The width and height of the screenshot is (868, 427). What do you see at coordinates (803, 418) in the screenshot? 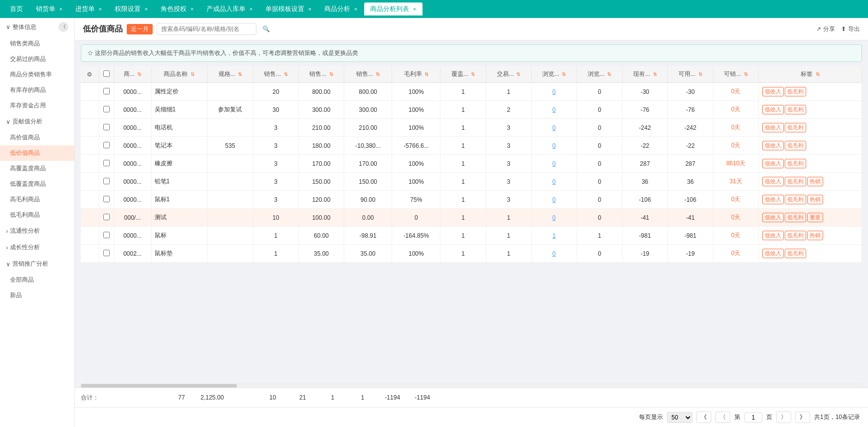
I see `last-page-btn: 》` at bounding box center [803, 418].